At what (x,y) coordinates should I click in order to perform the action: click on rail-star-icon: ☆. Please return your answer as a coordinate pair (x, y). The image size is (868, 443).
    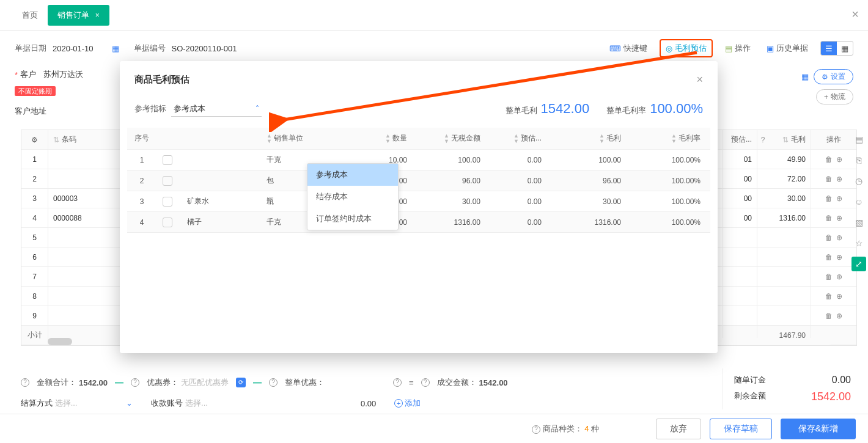
    Looking at the image, I should click on (859, 243).